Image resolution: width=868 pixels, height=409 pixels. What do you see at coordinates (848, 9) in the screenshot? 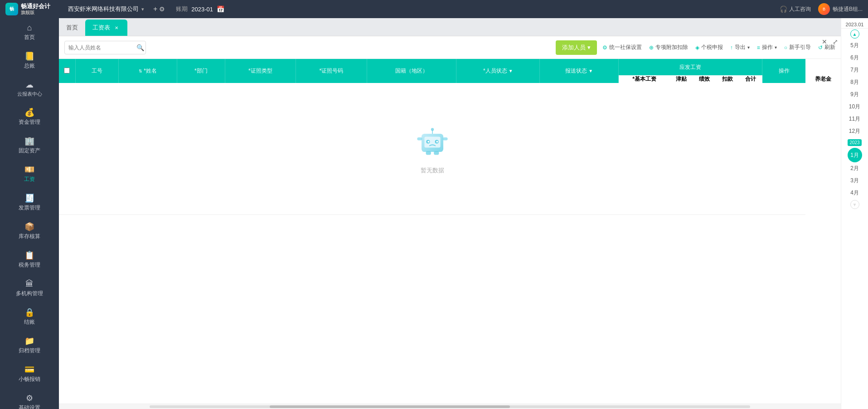
I see `user-label: 畅捷通B组...` at bounding box center [848, 9].